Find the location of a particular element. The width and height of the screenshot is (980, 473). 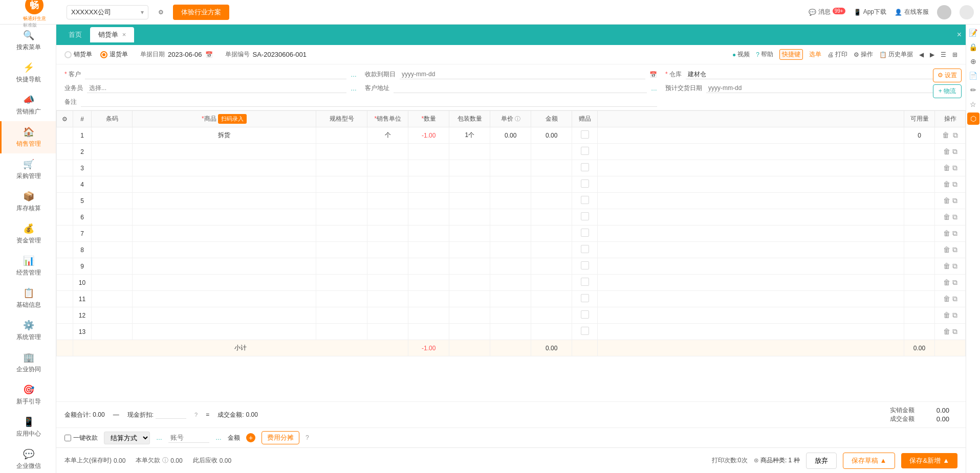

nav-prev: ◀ is located at coordinates (921, 55).